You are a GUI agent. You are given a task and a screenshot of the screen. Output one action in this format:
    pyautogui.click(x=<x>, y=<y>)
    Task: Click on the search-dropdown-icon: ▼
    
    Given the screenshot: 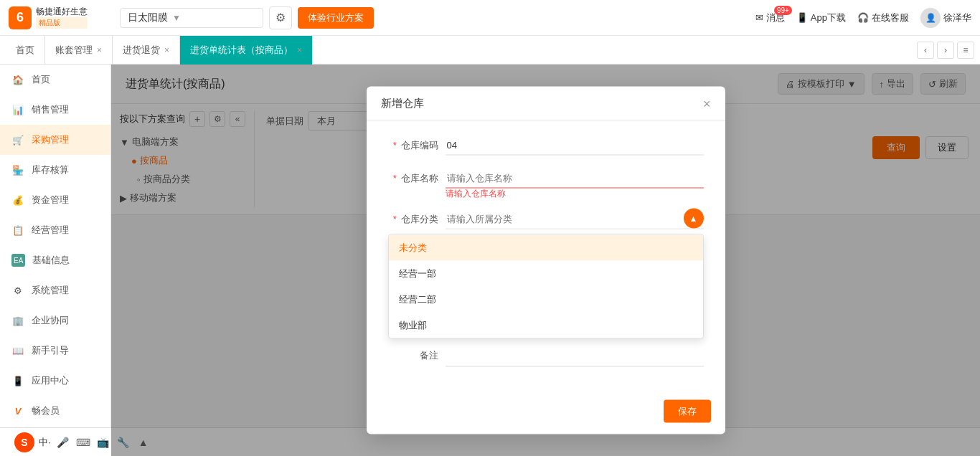 What is the action you would take?
    pyautogui.click(x=176, y=18)
    